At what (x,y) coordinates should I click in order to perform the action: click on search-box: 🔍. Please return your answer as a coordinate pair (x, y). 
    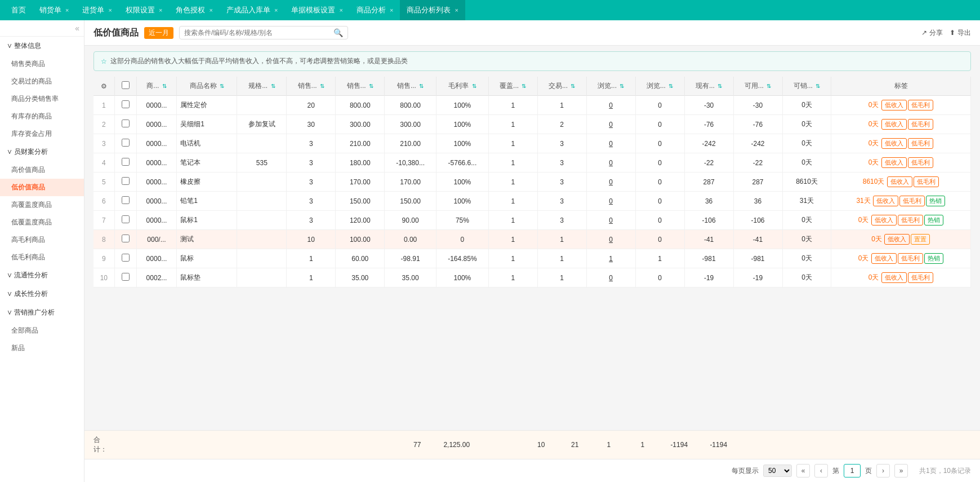
    Looking at the image, I should click on (264, 33).